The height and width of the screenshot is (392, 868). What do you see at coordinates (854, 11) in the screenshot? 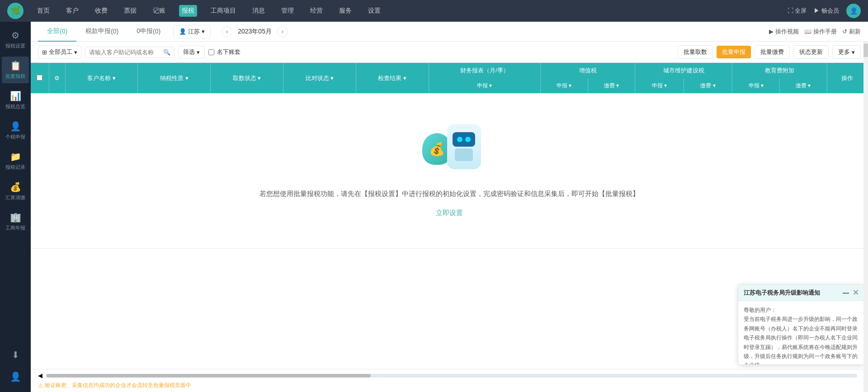
I see `avatar: 👤` at bounding box center [854, 11].